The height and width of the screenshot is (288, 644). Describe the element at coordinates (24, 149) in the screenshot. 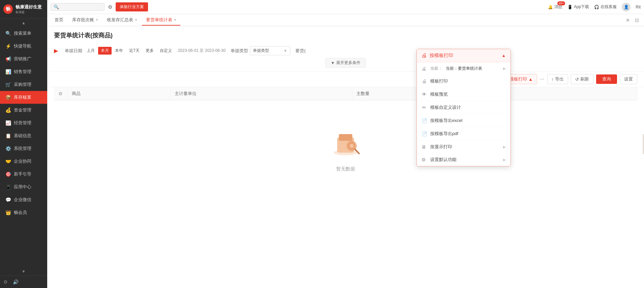

I see `sidebar-item-system: ⚙️ 系统管理` at that location.